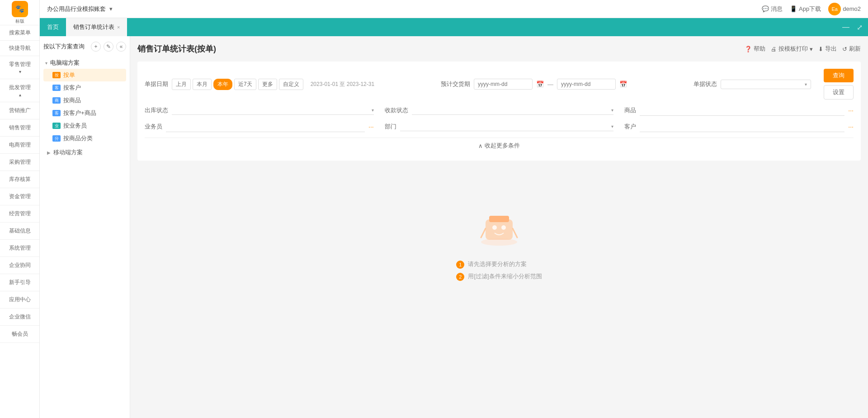 This screenshot has height=418, width=868. Describe the element at coordinates (291, 84) in the screenshot. I see `date-btn-custom: 自定义` at that location.